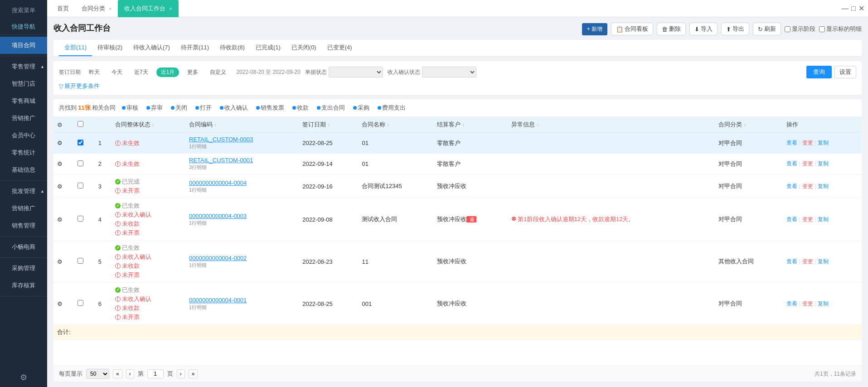  I want to click on date-btn-today: 今天, so click(117, 73).